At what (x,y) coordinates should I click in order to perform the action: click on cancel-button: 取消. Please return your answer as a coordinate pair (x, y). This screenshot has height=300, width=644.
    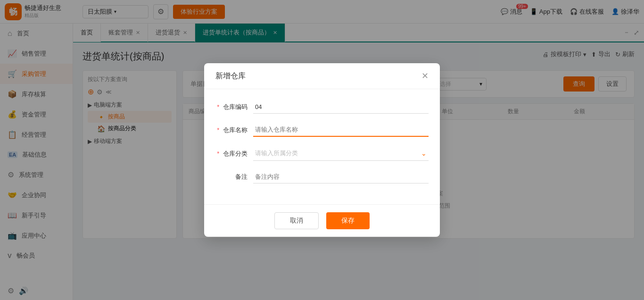
    Looking at the image, I should click on (297, 221).